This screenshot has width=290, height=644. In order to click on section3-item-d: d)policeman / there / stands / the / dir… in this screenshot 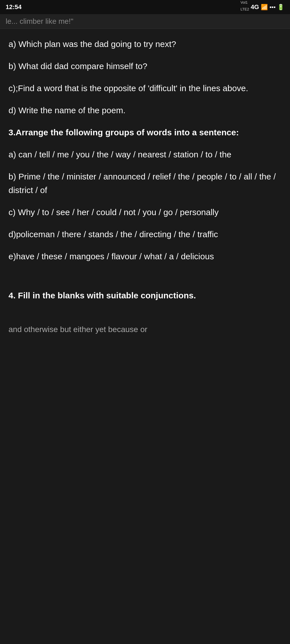, I will do `click(145, 234)`.